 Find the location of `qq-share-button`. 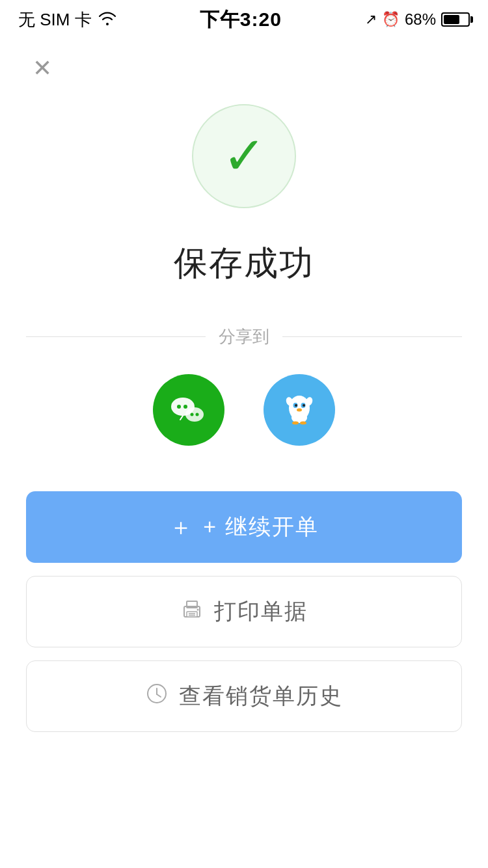

qq-share-button is located at coordinates (299, 410).